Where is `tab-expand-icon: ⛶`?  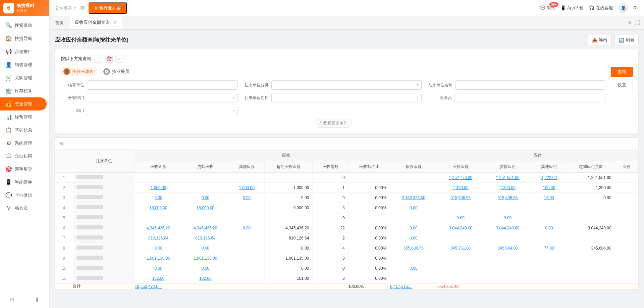 tab-expand-icon: ⛶ is located at coordinates (637, 23).